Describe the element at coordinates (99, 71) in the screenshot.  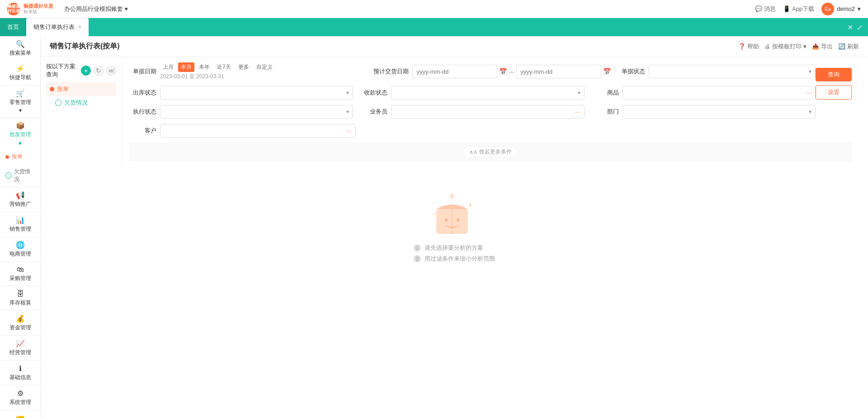
I see `refresh-plan-button: ↻` at that location.